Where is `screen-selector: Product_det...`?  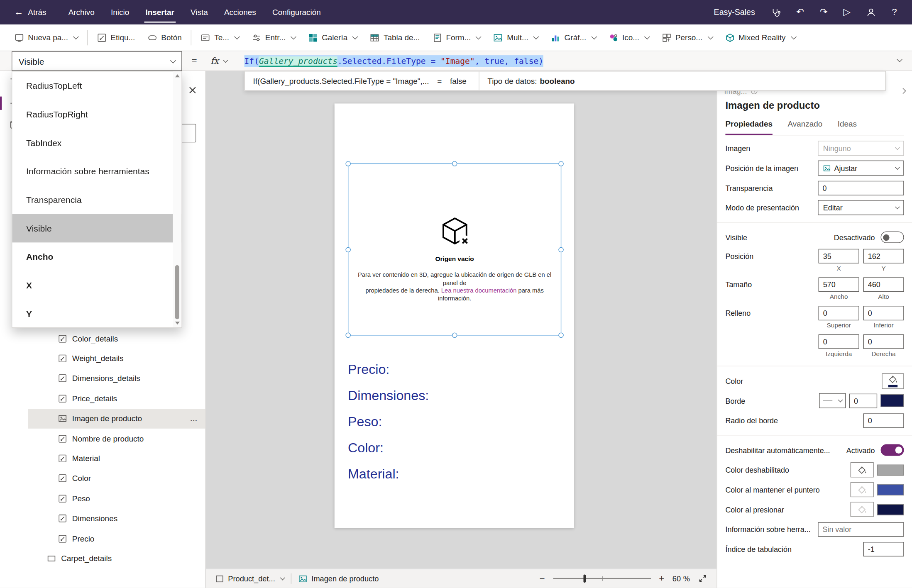 screen-selector: Product_det... is located at coordinates (249, 578).